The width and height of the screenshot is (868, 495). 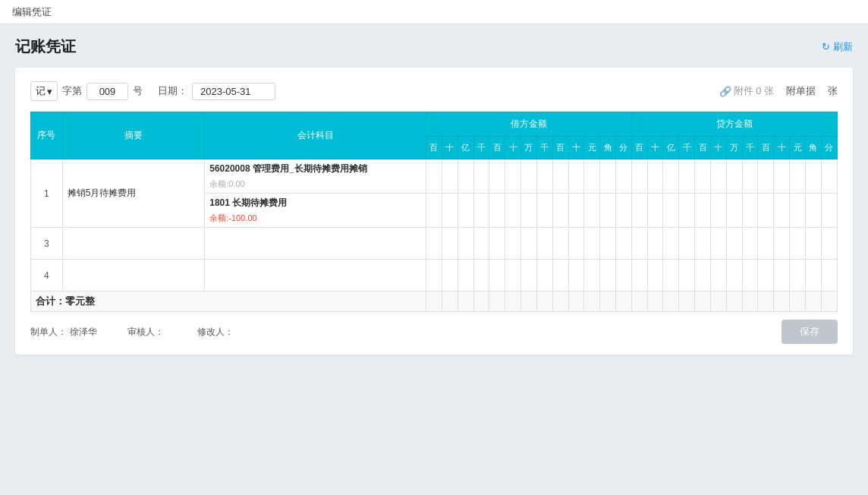 What do you see at coordinates (778, 91) in the screenshot?
I see `attachment-area: 🔗 附件 0 张 附单据 张` at bounding box center [778, 91].